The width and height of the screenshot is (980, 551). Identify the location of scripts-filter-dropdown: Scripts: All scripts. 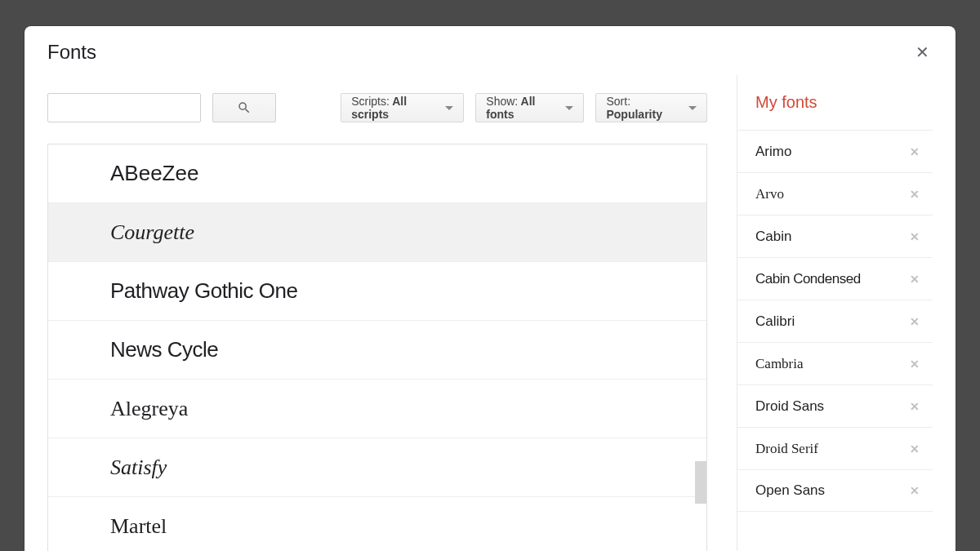
(402, 108).